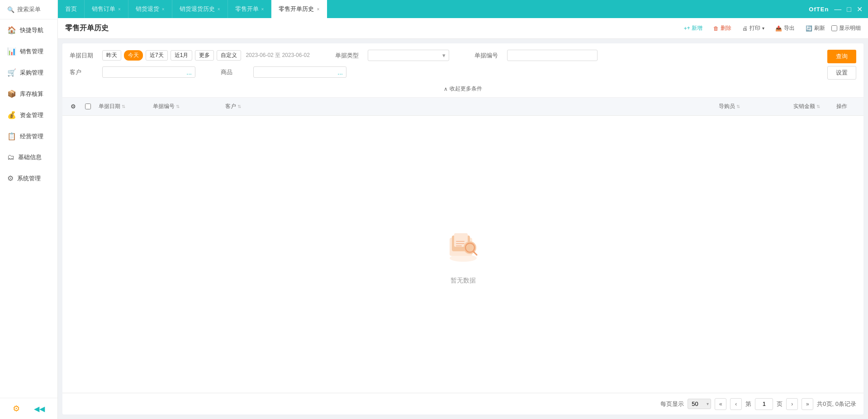 This screenshot has height=419, width=868. I want to click on page-label: 页, so click(780, 404).